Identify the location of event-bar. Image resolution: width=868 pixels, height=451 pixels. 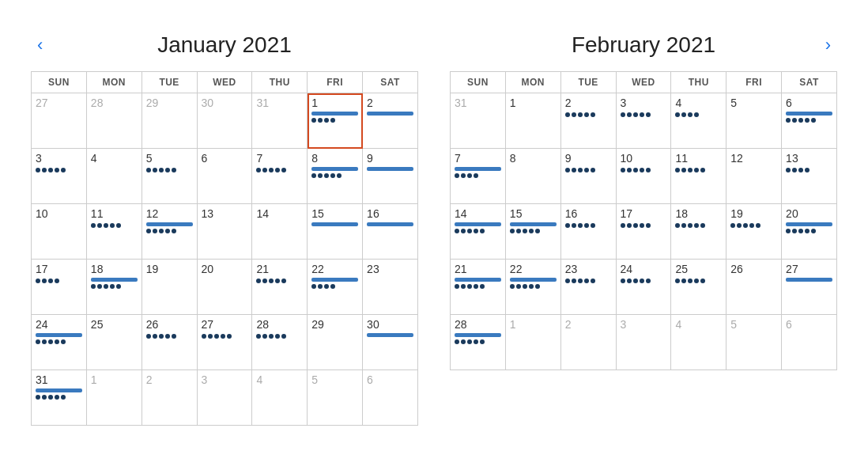
(335, 225).